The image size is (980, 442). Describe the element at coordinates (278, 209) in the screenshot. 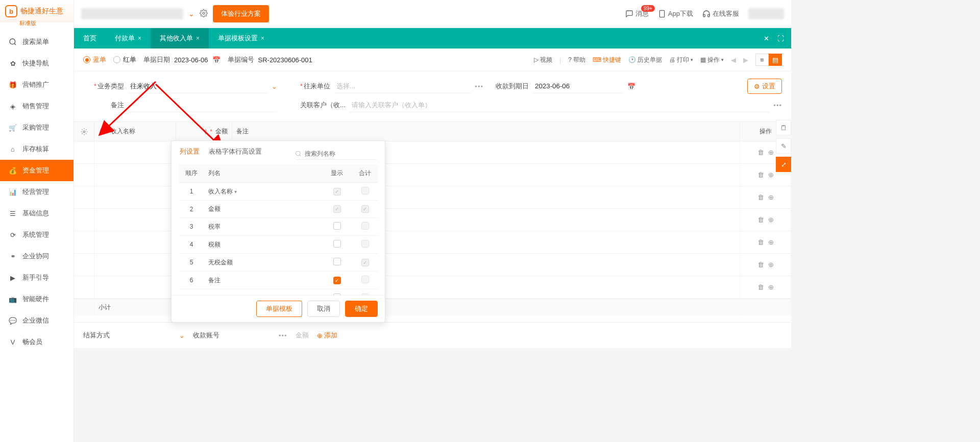

I see `column-row: 2金额` at that location.